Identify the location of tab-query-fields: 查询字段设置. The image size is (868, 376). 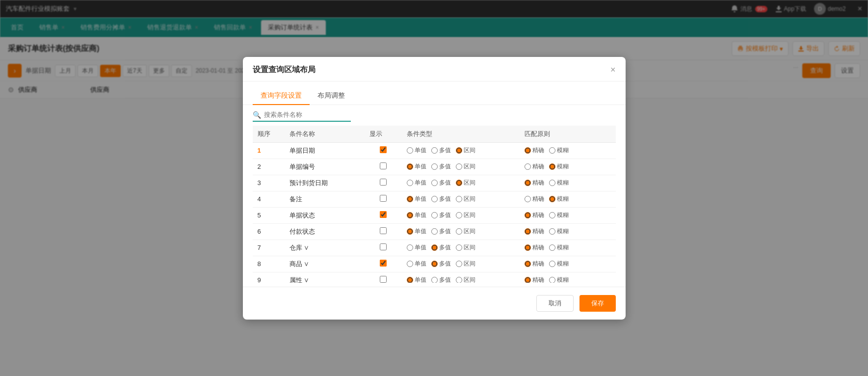
(281, 93).